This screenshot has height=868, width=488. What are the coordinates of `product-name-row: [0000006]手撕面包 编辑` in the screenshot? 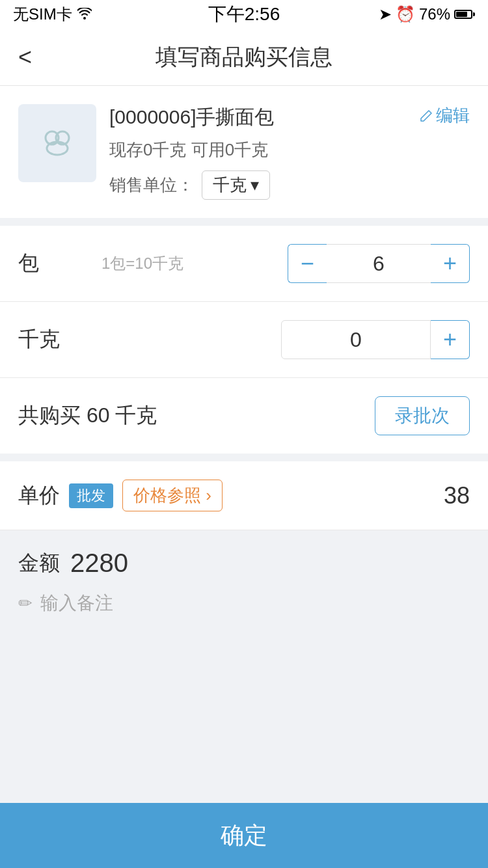 It's located at (290, 117).